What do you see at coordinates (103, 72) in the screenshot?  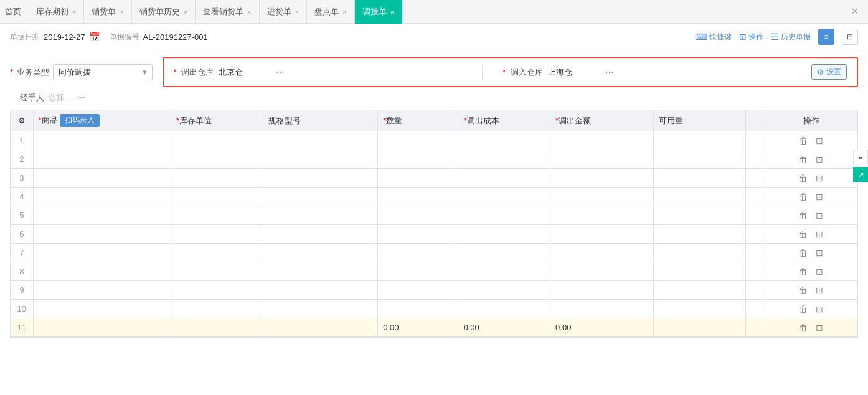 I see `biz-type-dropdown: 同价调拨 ▾` at bounding box center [103, 72].